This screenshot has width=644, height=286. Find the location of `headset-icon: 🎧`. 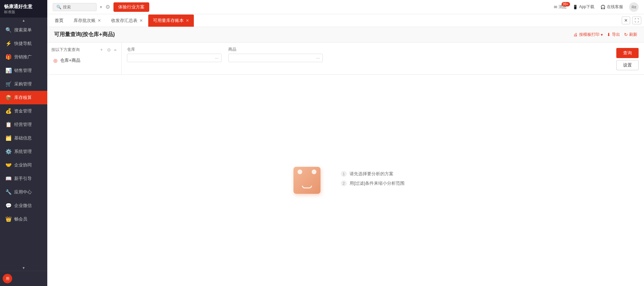

headset-icon: 🎧 is located at coordinates (603, 7).